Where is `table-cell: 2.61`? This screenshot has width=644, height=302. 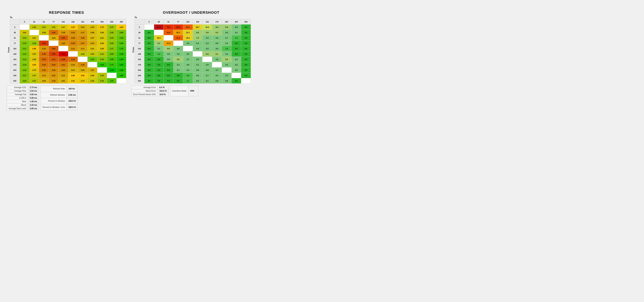 table-cell: 2.61 is located at coordinates (34, 38).